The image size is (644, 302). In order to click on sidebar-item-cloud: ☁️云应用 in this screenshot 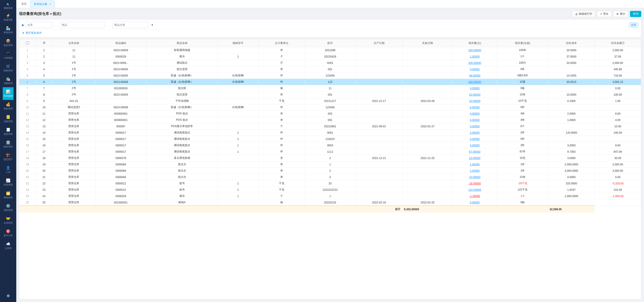, I will do `click(8, 246)`.